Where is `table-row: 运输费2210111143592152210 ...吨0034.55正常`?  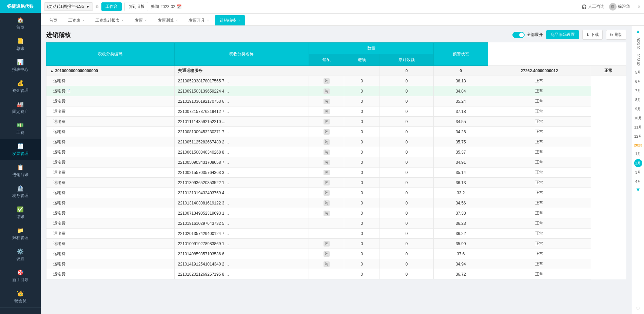
table-row: 运输费2210111143592152210 ...吨0034.55正常 is located at coordinates (336, 122).